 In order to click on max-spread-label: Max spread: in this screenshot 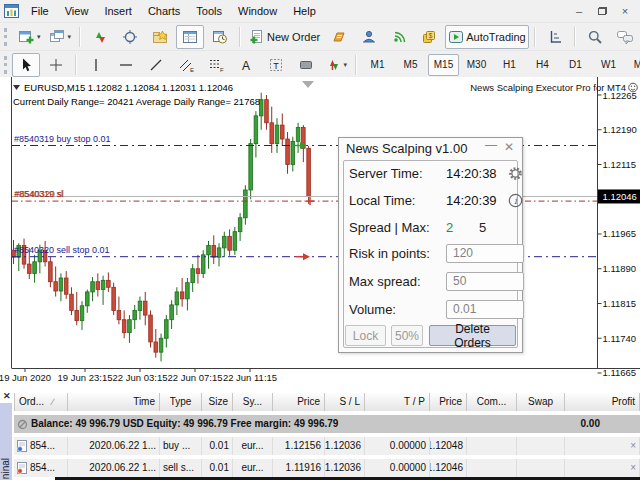, I will do `click(385, 282)`.